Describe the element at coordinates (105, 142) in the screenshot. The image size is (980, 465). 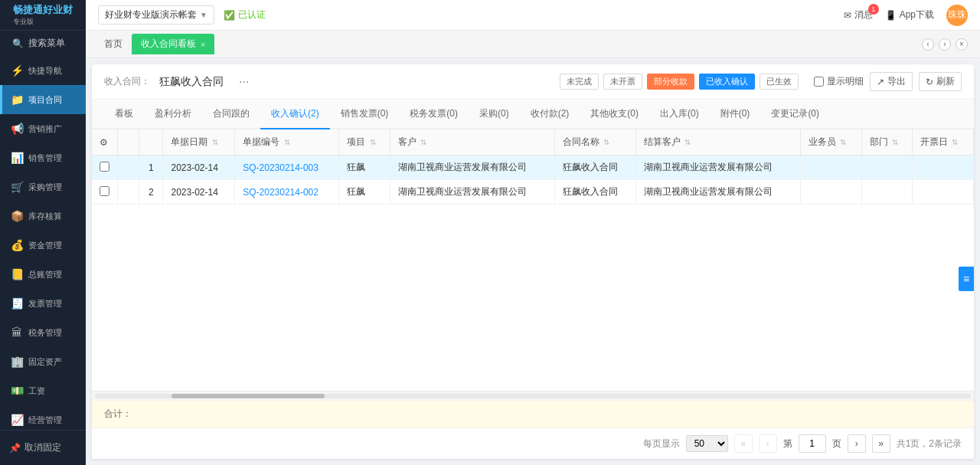
I see `th-gear: ⚙` at that location.